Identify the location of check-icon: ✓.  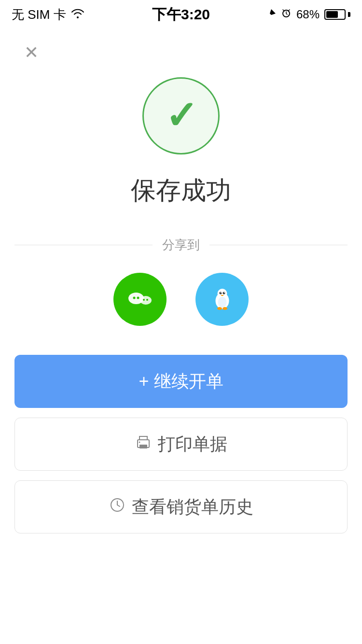
(181, 116).